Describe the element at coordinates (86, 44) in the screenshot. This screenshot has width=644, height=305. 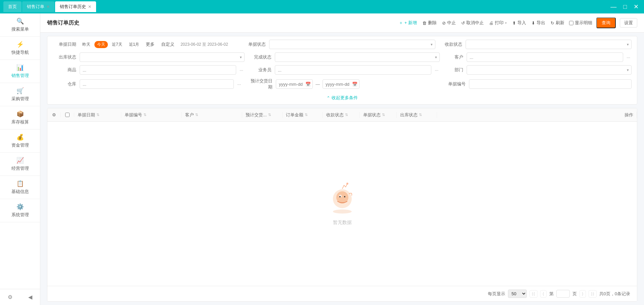
I see `date-tag-yesterday: 昨天` at that location.